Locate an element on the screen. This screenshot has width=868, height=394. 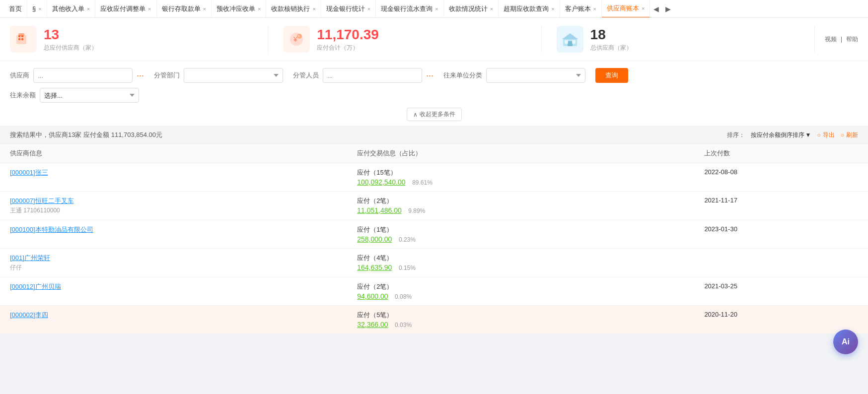
unit-class-select is located at coordinates (536, 75).